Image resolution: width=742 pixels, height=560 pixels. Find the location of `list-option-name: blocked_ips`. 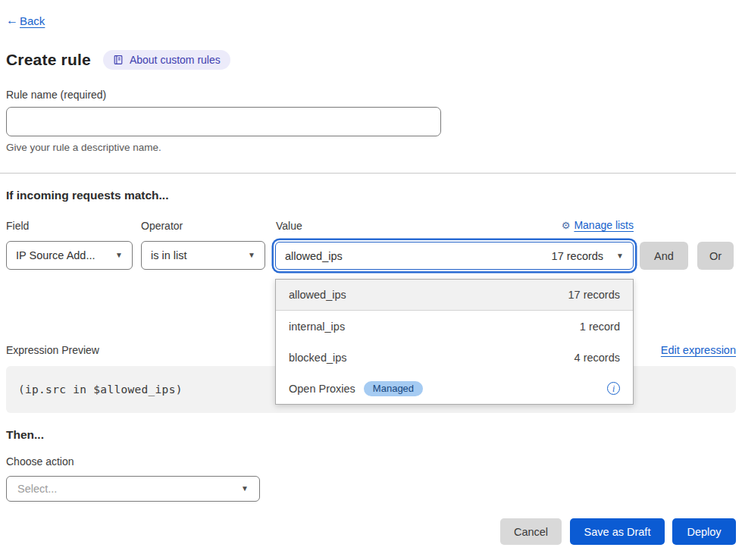

list-option-name: blocked_ips is located at coordinates (318, 358).